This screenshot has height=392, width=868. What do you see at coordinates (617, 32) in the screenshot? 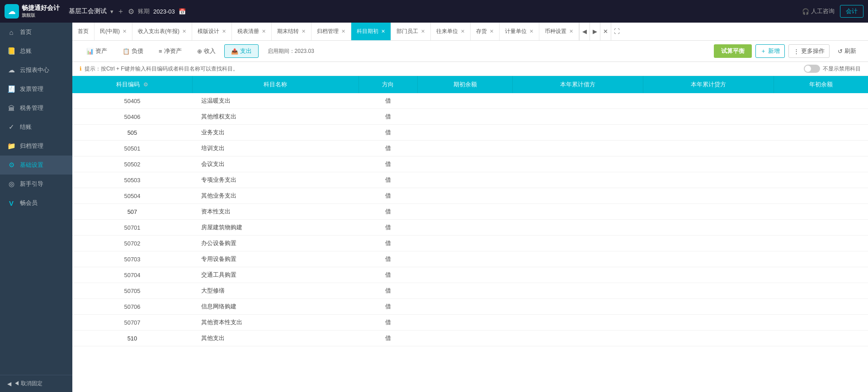
I see `tab-expand: ⛶` at bounding box center [617, 32].